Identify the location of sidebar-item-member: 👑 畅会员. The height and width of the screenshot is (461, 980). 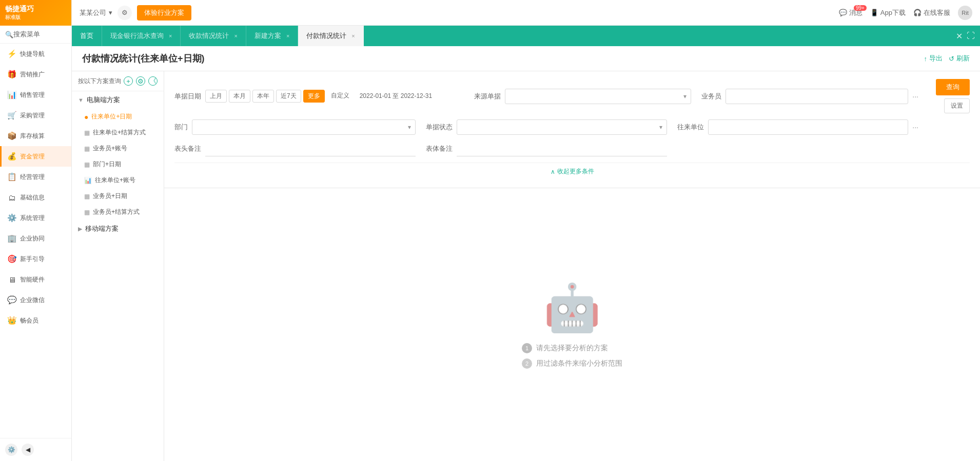
(36, 320).